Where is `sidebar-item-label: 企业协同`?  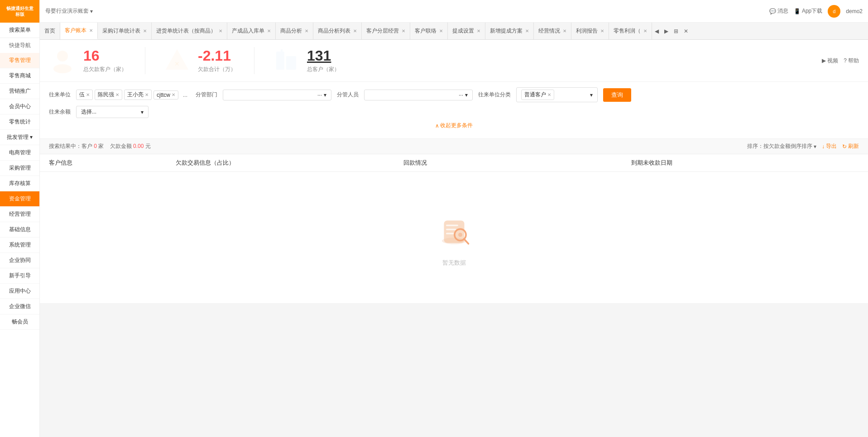
sidebar-item-label: 企业协同 is located at coordinates (20, 260).